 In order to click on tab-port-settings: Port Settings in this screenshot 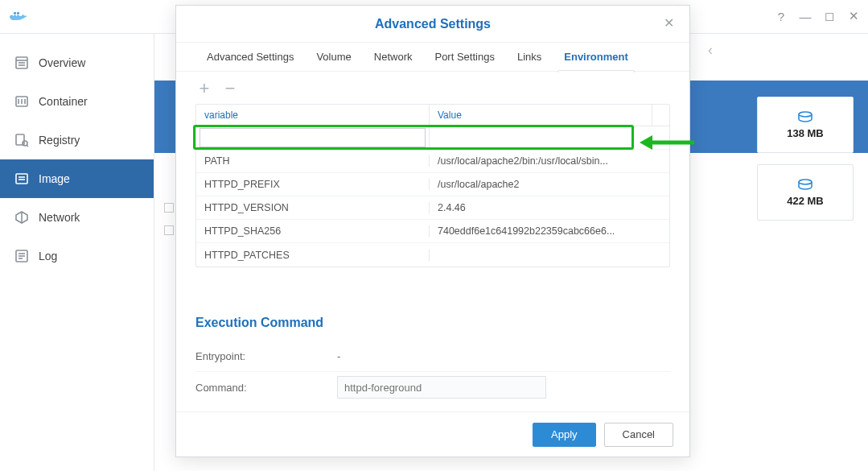, I will do `click(464, 57)`.